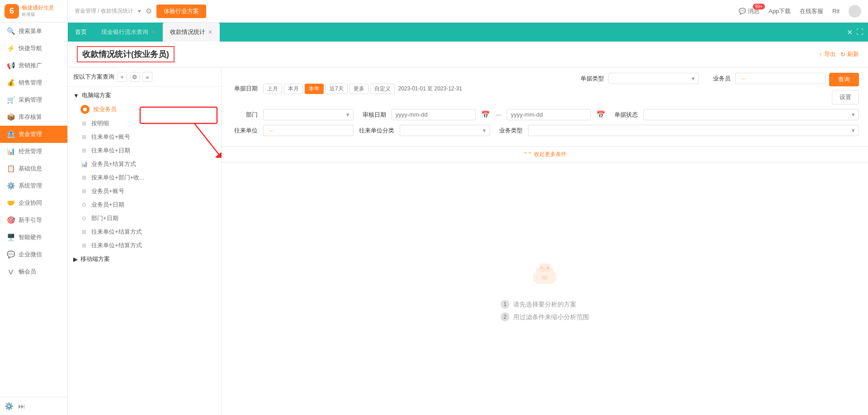 The image size is (868, 415). I want to click on sidebar-item-search: 🔍 搜索菜单, so click(33, 31).